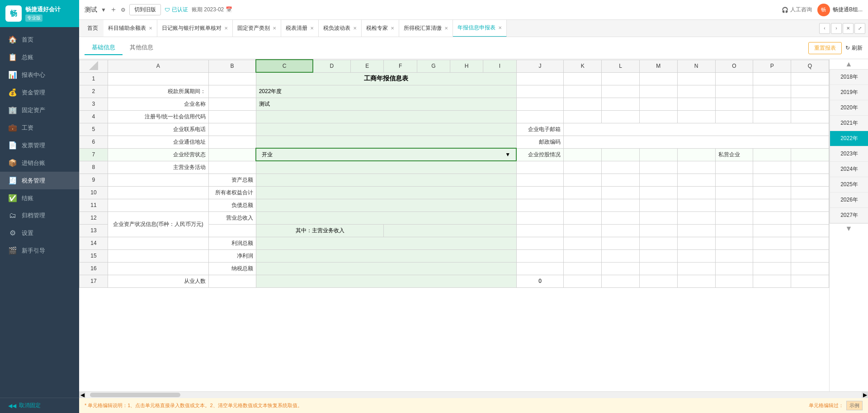 The width and height of the screenshot is (868, 413). I want to click on cell-11-B: 负债总额, so click(232, 205).